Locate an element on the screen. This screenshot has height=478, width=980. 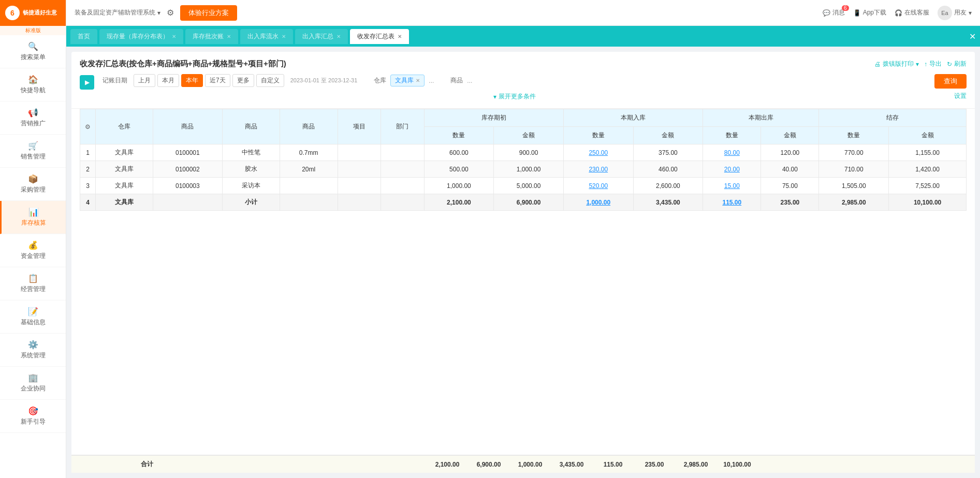
user-item: Ea 用友 ▾ is located at coordinates (955, 13).